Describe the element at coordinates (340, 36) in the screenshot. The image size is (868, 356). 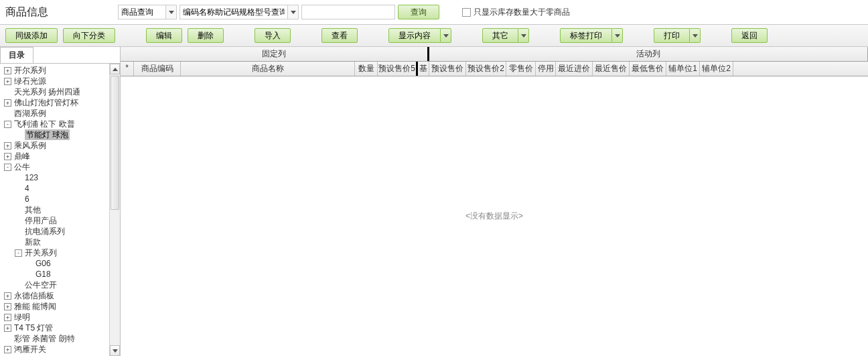
I see `view-button: 查看` at that location.